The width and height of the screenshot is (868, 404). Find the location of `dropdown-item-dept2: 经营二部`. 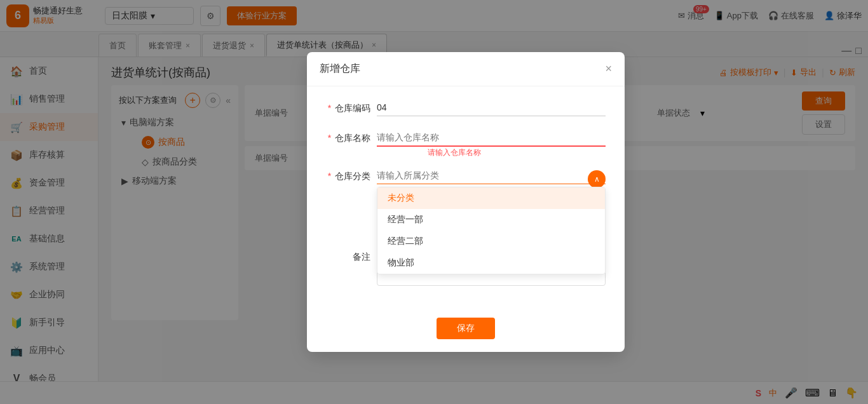

dropdown-item-dept2: 经营二部 is located at coordinates (491, 241).